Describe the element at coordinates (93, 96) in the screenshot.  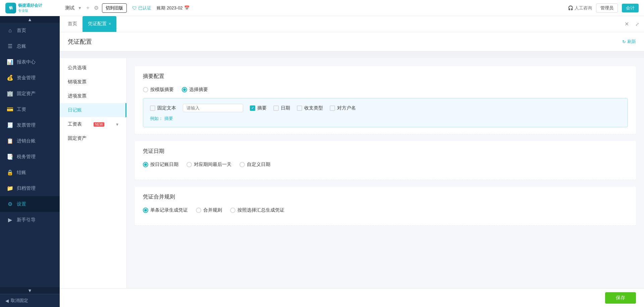
I see `menu-item-purchase-invoice: 进项发票` at that location.